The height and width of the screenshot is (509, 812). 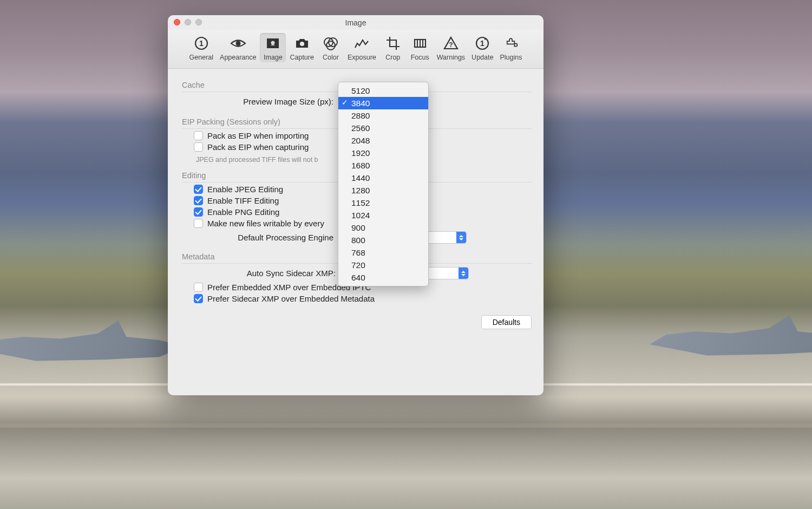 I want to click on tab-crop: Crop, so click(x=393, y=48).